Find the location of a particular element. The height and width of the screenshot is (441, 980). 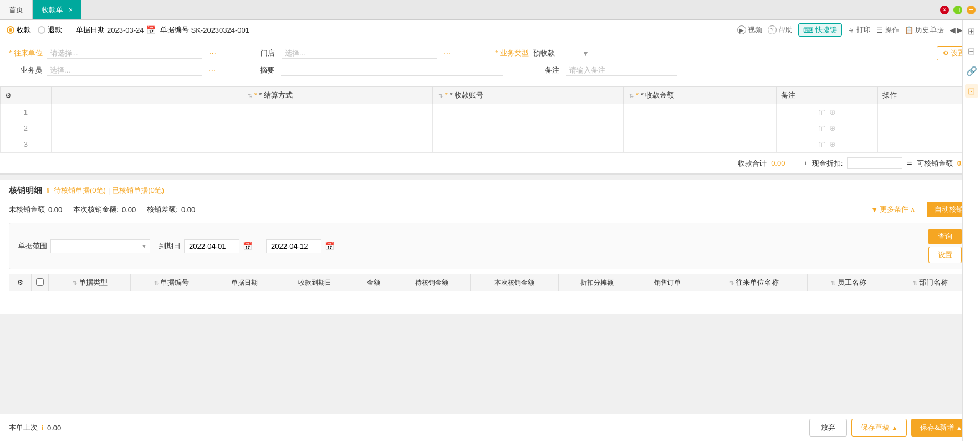

chevron-up-icon: ∧ is located at coordinates (913, 209).